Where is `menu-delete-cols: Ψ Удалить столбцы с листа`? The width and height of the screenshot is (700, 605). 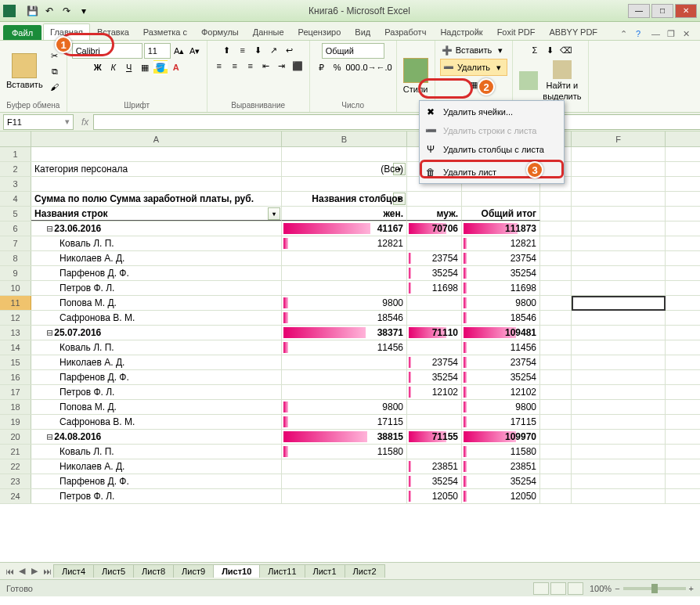
menu-delete-cols: Ψ Удалить столбцы с листа is located at coordinates (492, 149).